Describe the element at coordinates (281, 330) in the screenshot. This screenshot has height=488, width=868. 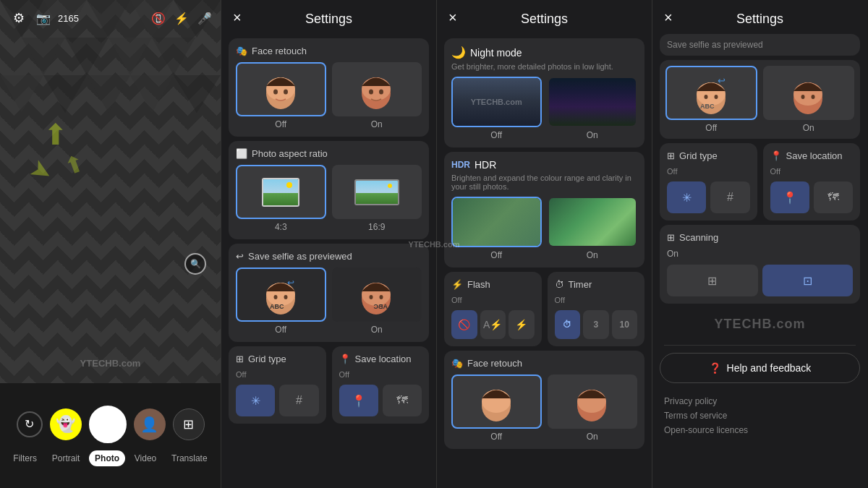
I see `selfie-off-label-1: Off` at that location.